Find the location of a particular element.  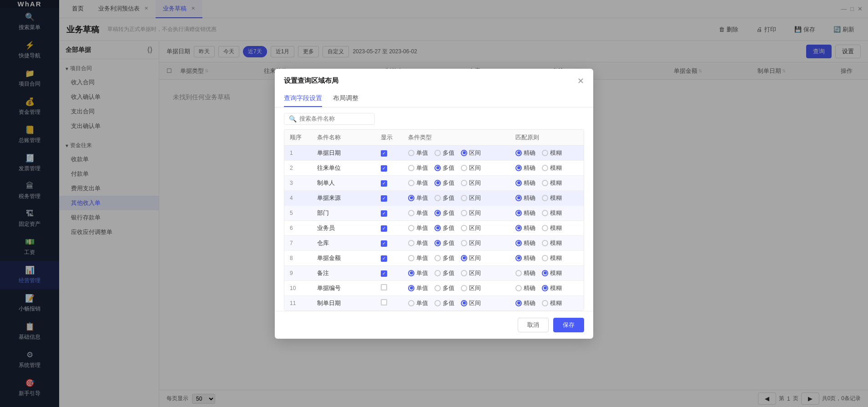

row-name: 制单人 is located at coordinates (343, 183).